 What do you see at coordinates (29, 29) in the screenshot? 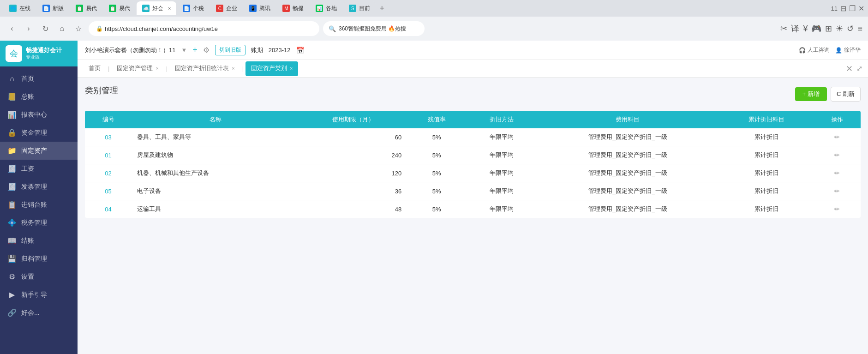
I see `forward-btn: ›` at bounding box center [29, 29].